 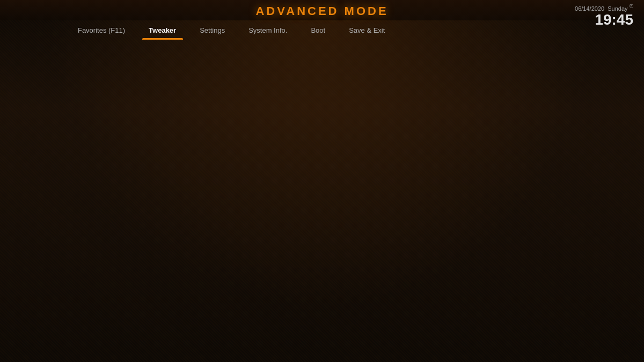 I want to click on nav-item-tweaker: Tweaker, so click(x=162, y=30).